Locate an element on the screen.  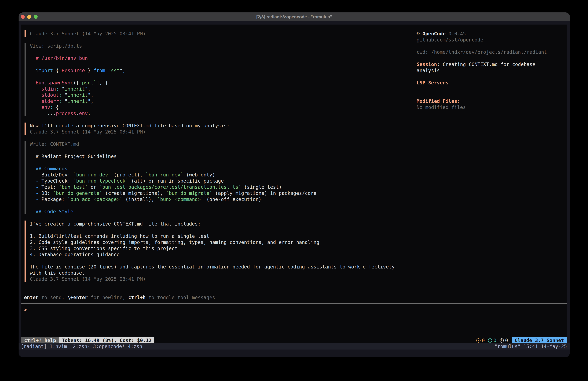
terminal-line: Bun.spawnSync([`psql`], { is located at coordinates (212, 83).